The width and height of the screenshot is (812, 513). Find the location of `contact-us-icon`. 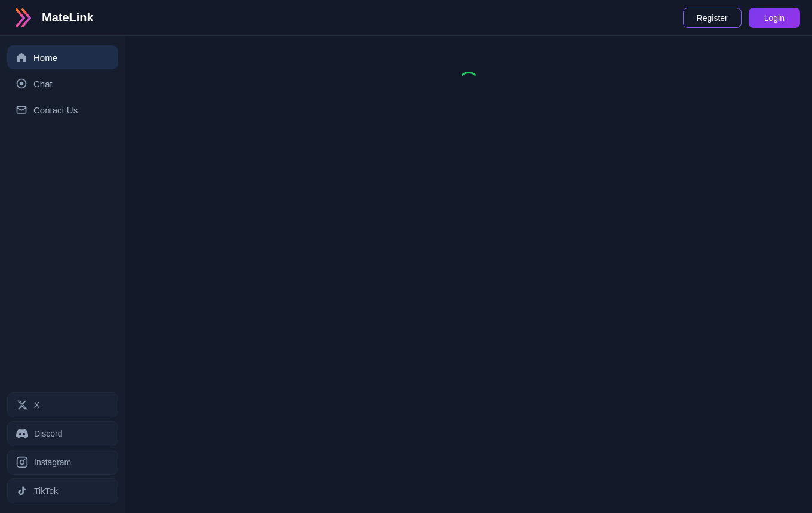

contact-us-icon is located at coordinates (21, 110).